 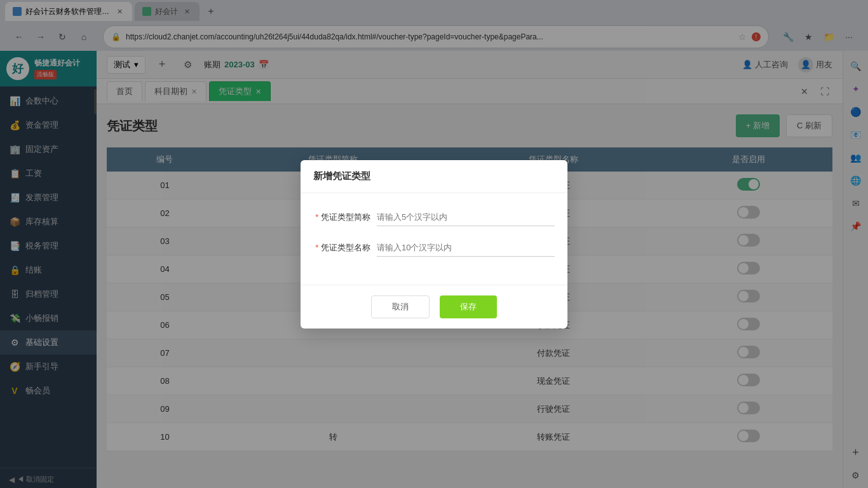 What do you see at coordinates (434, 217) in the screenshot?
I see `form-row-short-name: 凭证类型简称` at bounding box center [434, 217].